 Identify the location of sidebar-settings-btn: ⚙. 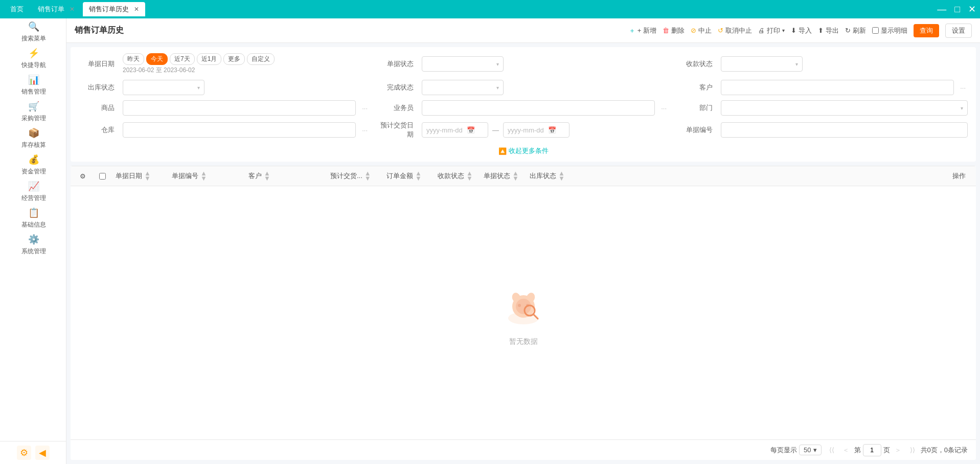
(24, 453).